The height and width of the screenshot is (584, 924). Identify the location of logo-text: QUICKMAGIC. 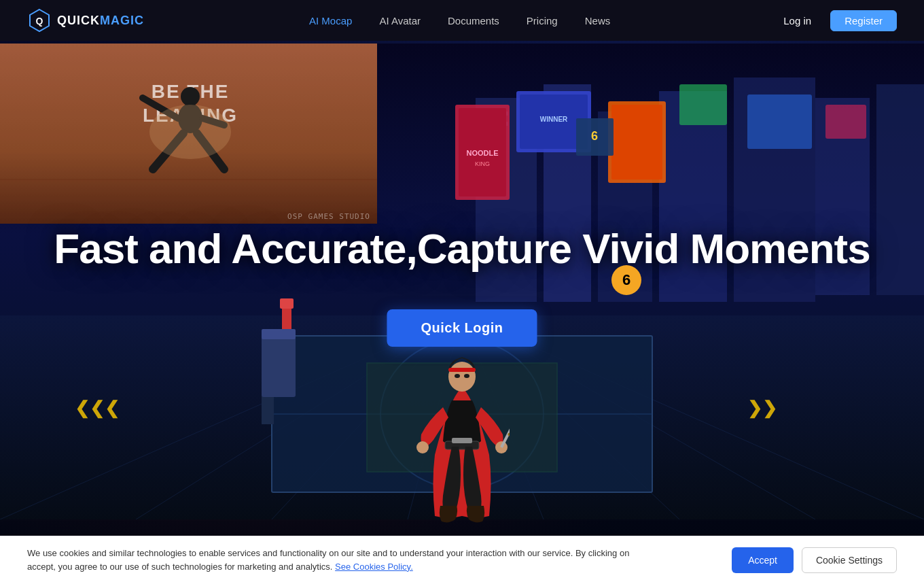
(101, 20).